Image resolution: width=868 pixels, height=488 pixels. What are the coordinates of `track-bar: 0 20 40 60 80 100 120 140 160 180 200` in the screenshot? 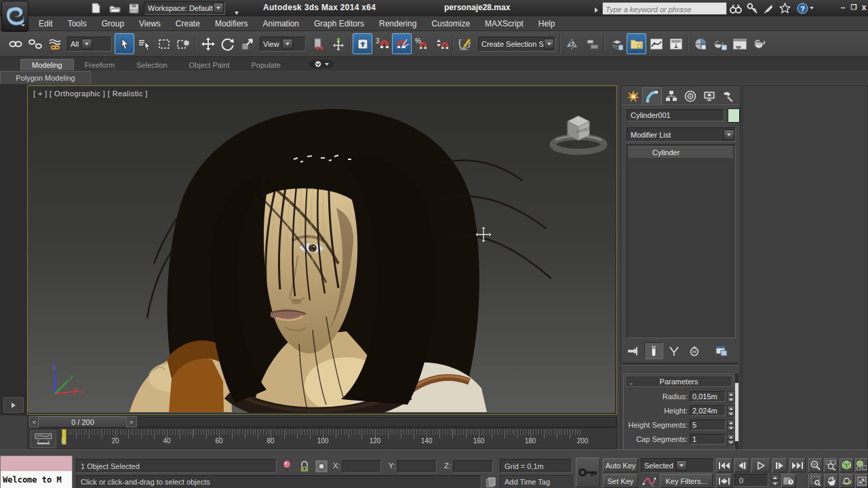 It's located at (322, 439).